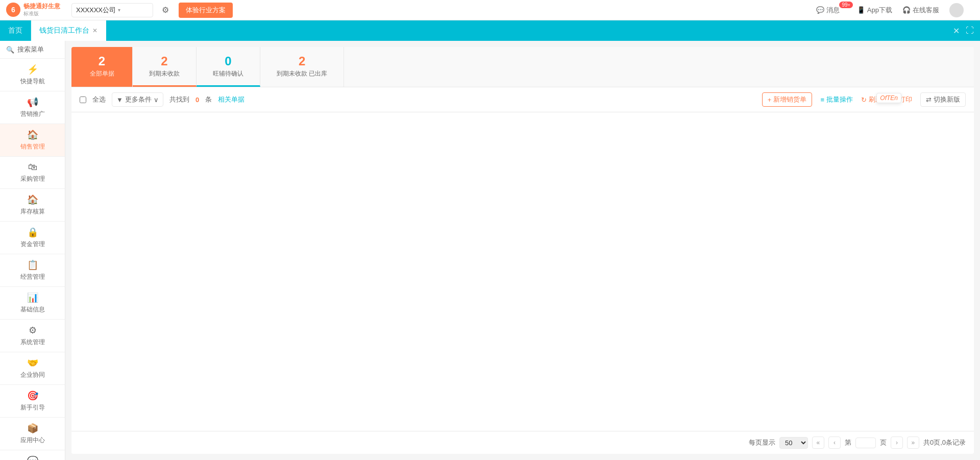 Image resolution: width=980 pixels, height=460 pixels. I want to click on batch-label: 批量操作, so click(840, 100).